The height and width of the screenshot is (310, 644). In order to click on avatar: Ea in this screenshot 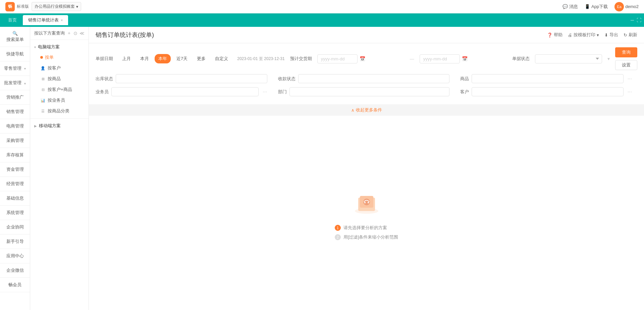, I will do `click(619, 7)`.